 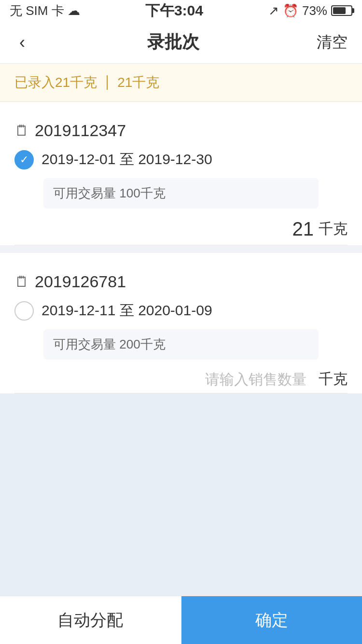 I want to click on batch-1-icon: 🗒, so click(x=22, y=131).